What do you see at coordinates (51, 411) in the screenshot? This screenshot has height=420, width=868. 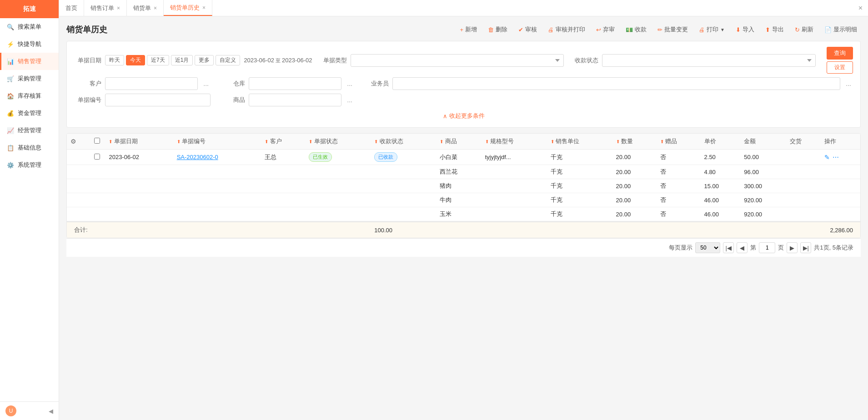 I see `sidebar-collapse-button: ◀` at bounding box center [51, 411].